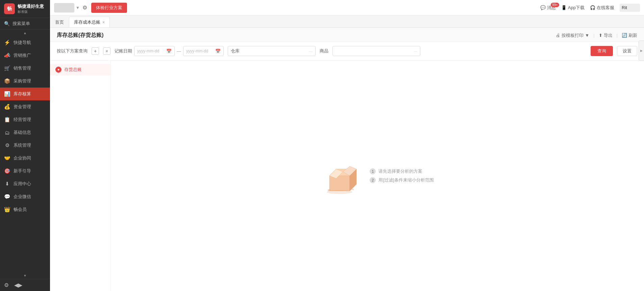  Describe the element at coordinates (25, 145) in the screenshot. I see `sidebar: 畅 畅捷通好生意 标准版 🔍 搜索菜单 ▲ ⚡ 快捷导航 📣 营销推广 🛒 销售…` at that location.